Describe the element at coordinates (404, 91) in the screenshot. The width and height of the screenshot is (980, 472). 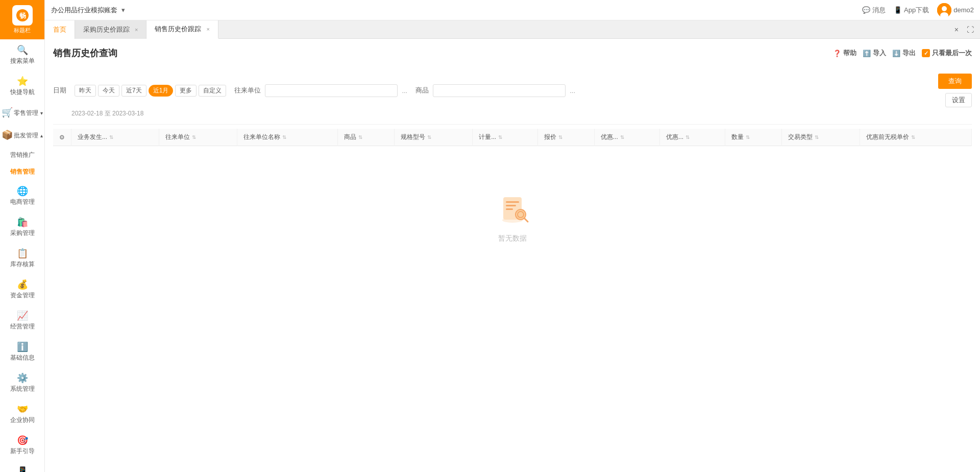
I see `unit-filter-dots: ...` at that location.